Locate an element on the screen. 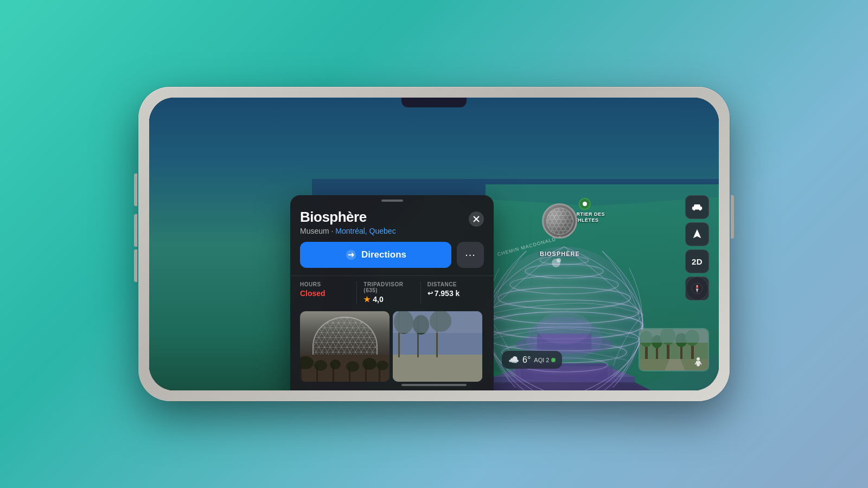  distance-value: ↩ 7.953 k is located at coordinates (452, 293).